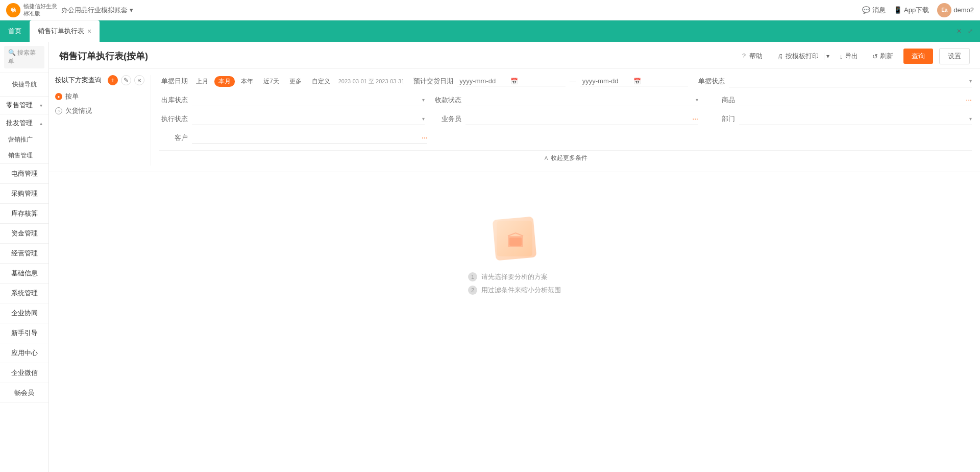  Describe the element at coordinates (24, 123) in the screenshot. I see `sidebar-section-header-wholesale: 批发管理 ▴` at that location.